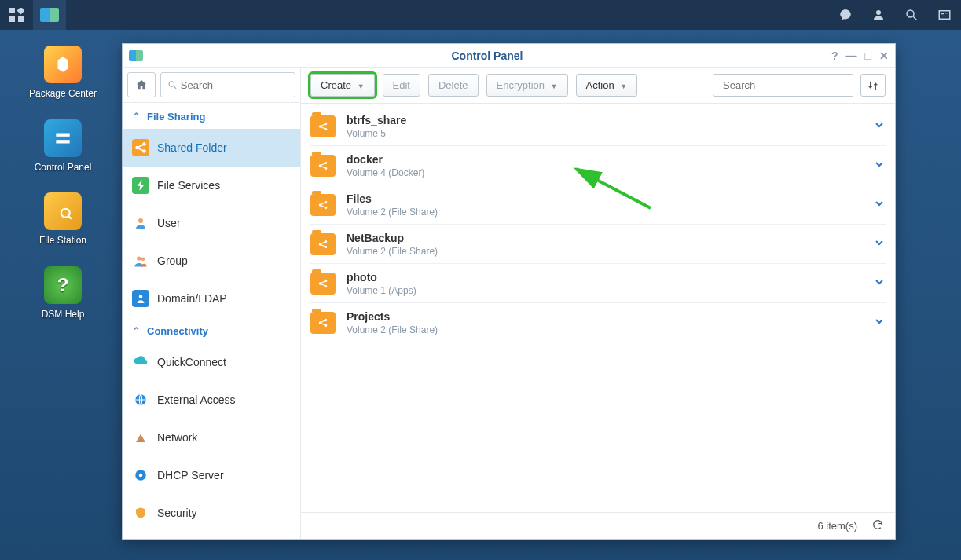 Image resolution: width=961 pixels, height=560 pixels. What do you see at coordinates (878, 15) in the screenshot?
I see `user-icon` at bounding box center [878, 15].